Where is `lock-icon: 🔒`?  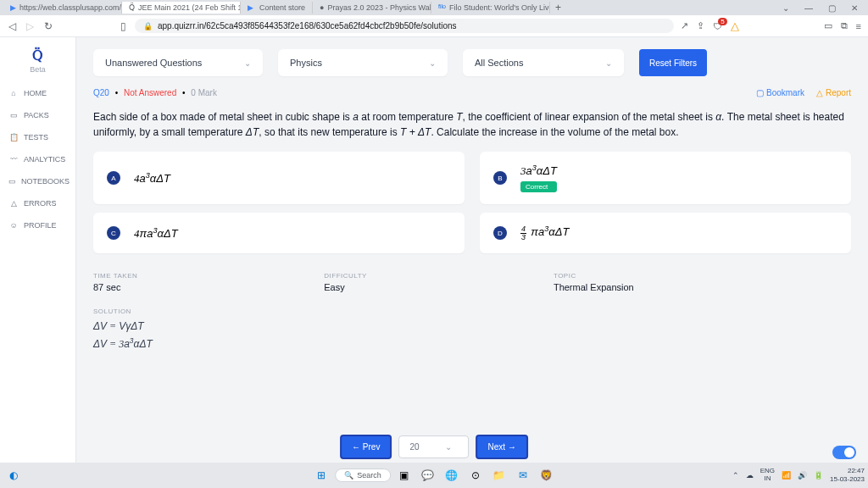
lock-icon: 🔒 is located at coordinates (147, 26).